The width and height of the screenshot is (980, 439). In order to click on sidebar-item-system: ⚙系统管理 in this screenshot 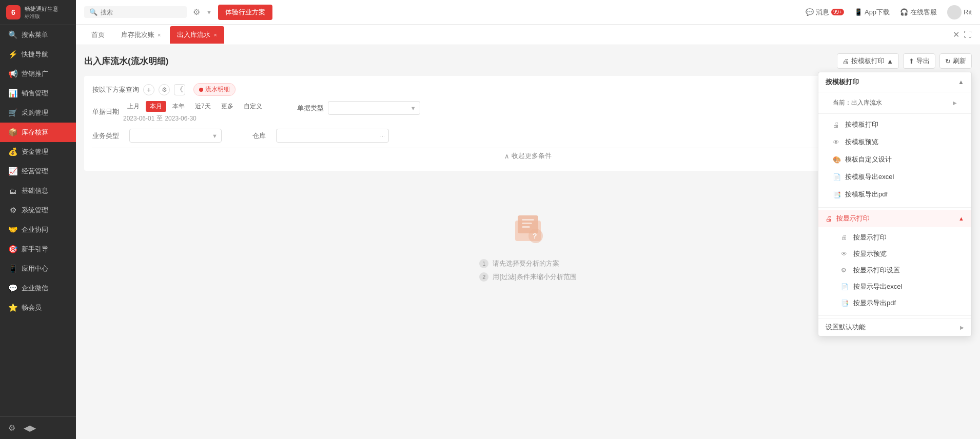, I will do `click(38, 210)`.